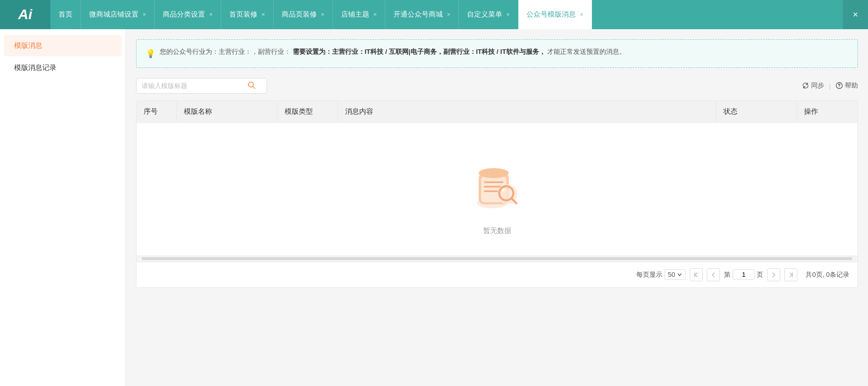 This screenshot has width=868, height=386. I want to click on scrollbar-area, so click(497, 259).